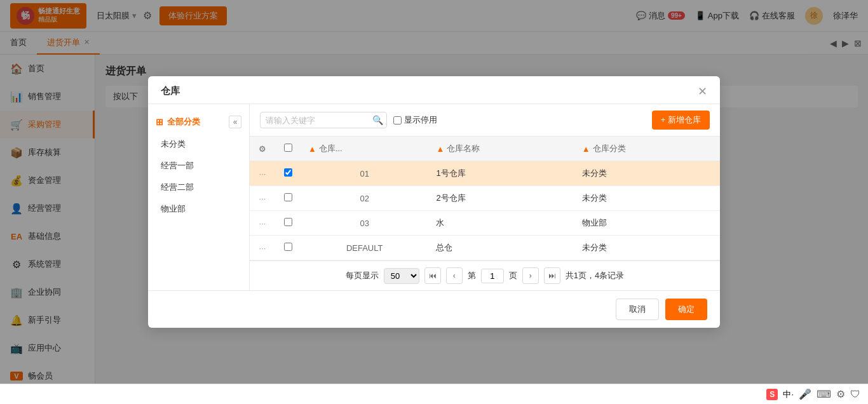 Image resolution: width=868 pixels, height=404 pixels. What do you see at coordinates (501, 174) in the screenshot?
I see `row-name-cell: 1号仓库` at bounding box center [501, 174].